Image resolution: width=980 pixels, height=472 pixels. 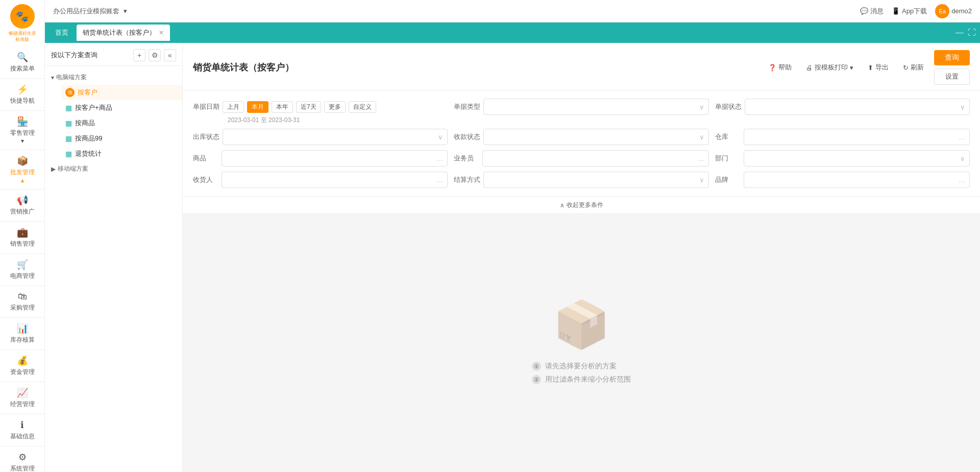 What do you see at coordinates (856, 137) in the screenshot?
I see `warehouse-select: …` at bounding box center [856, 137].